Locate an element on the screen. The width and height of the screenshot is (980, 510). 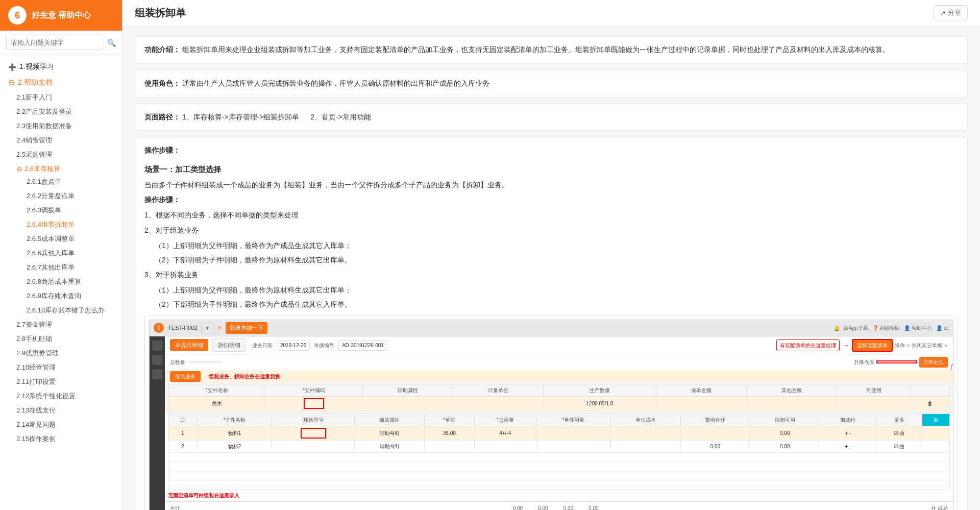
cell2-2-cost is located at coordinates (646, 446).